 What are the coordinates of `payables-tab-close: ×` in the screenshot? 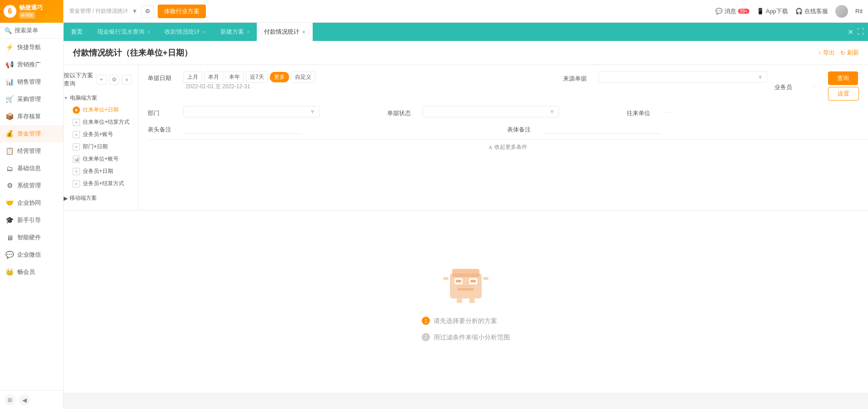 It's located at (304, 32).